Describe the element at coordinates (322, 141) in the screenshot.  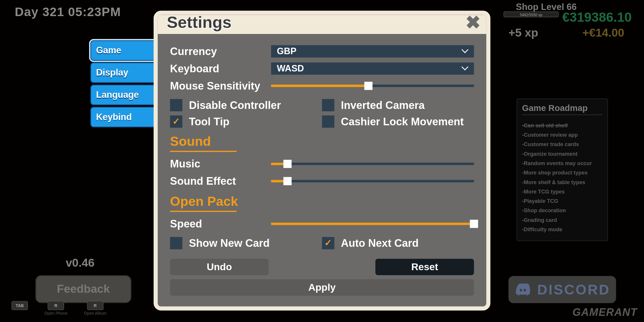
I see `sound-section-title: Sound` at that location.